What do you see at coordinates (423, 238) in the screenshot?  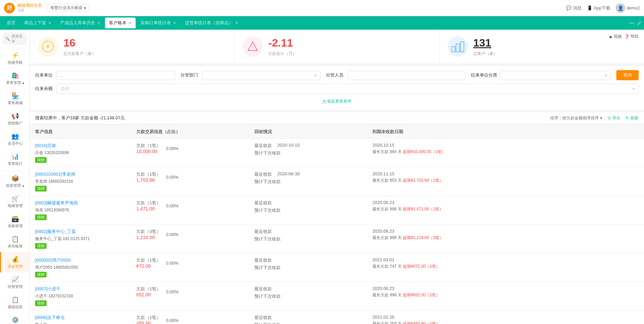 I see `overdue-link-3: 超期¥1,214.00（3笔）` at bounding box center [423, 238].